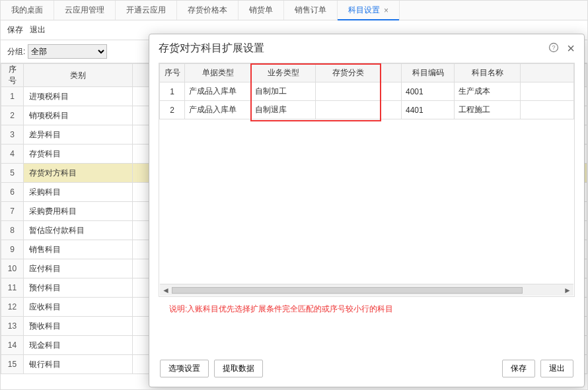 The width and height of the screenshot is (588, 390). Describe the element at coordinates (488, 110) in the screenshot. I see `cell-name: 工程施工` at that location.